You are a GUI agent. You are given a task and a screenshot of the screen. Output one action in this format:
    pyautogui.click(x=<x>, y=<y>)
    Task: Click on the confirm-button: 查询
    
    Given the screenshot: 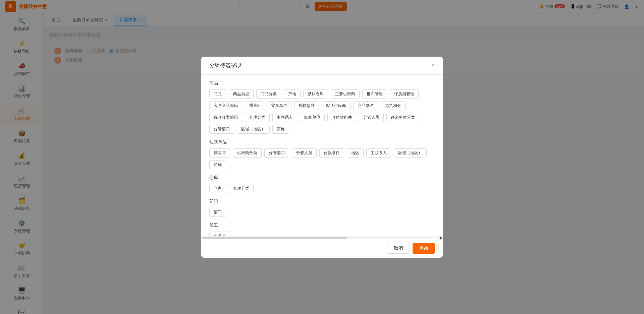 What is the action you would take?
    pyautogui.click(x=424, y=248)
    